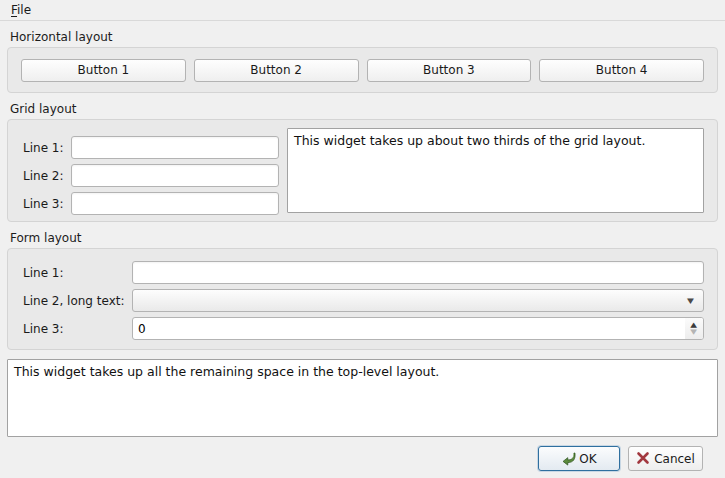 The image size is (725, 478). I want to click on spinbox-input, so click(409, 328).